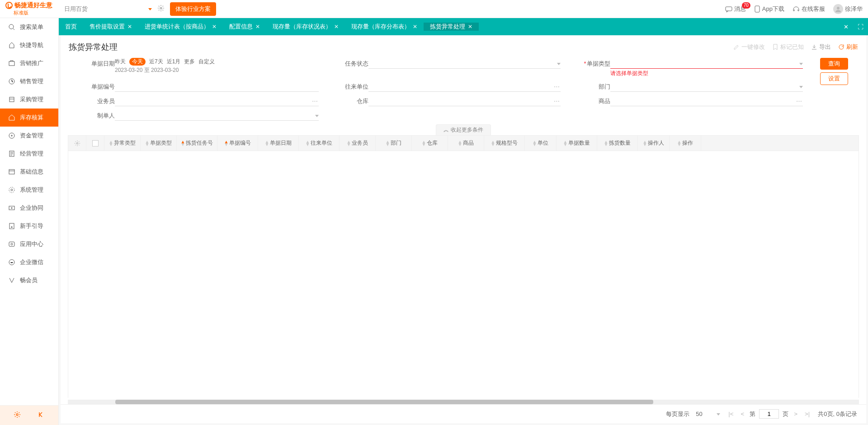 The width and height of the screenshot is (868, 425). I want to click on column-header: ▲▼单位, so click(541, 143).